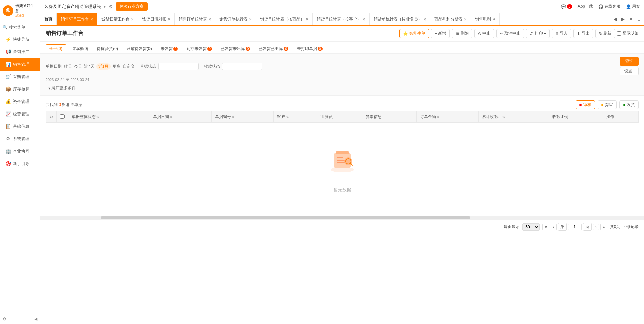 This screenshot has height=324, width=644. I want to click on shortcut-1month: 近1月, so click(103, 67).